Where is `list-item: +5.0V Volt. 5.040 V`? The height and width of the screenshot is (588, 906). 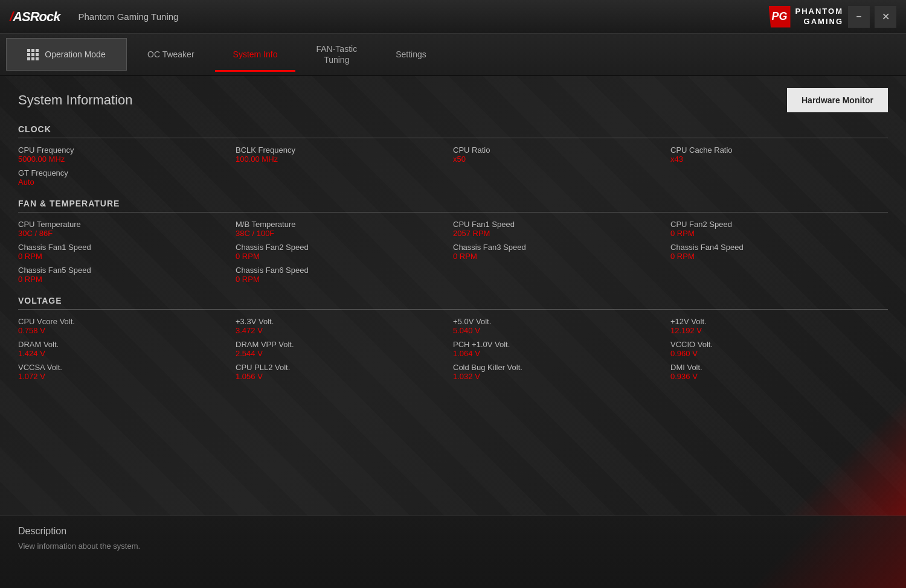
list-item: +5.0V Volt. 5.040 V is located at coordinates (562, 326).